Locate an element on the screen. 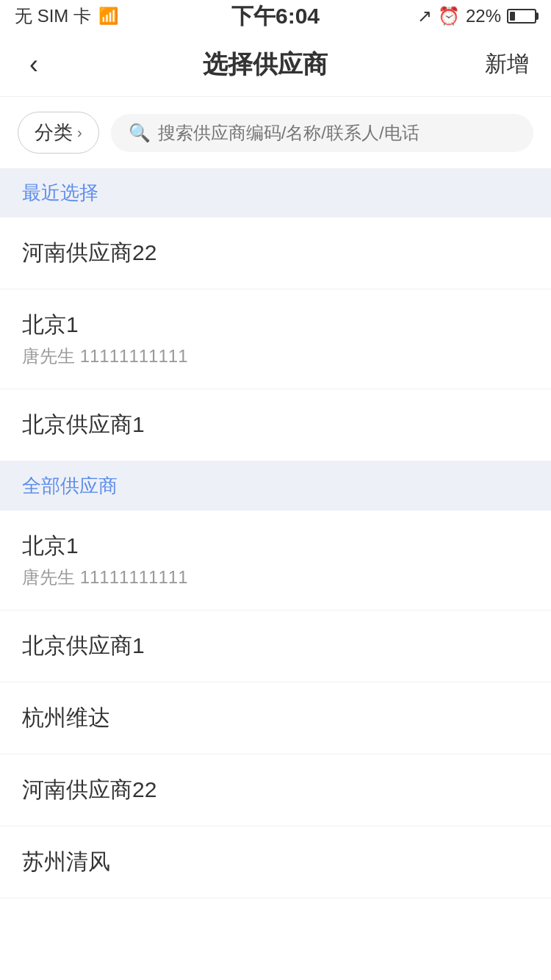  sim-text: 无 SIM 卡 is located at coordinates (53, 16).